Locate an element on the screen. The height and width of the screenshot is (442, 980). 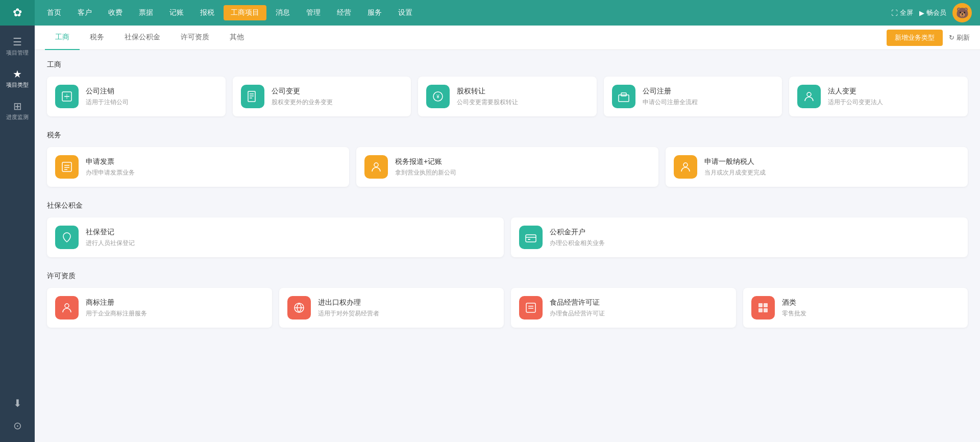
sidebar-icon-项目类型: ★ is located at coordinates (17, 74).